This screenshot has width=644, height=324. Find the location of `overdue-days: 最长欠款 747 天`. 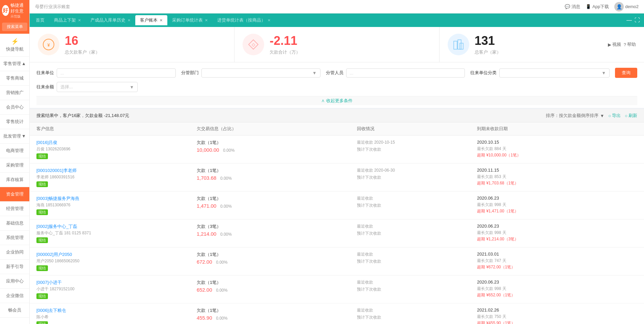

overdue-days: 最长欠款 747 天 is located at coordinates (557, 261).